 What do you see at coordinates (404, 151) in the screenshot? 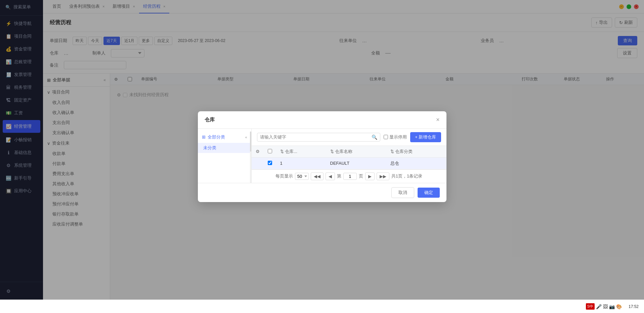
I see `modal-th-warehouse-category-label: 仓库分类` at bounding box center [404, 151].